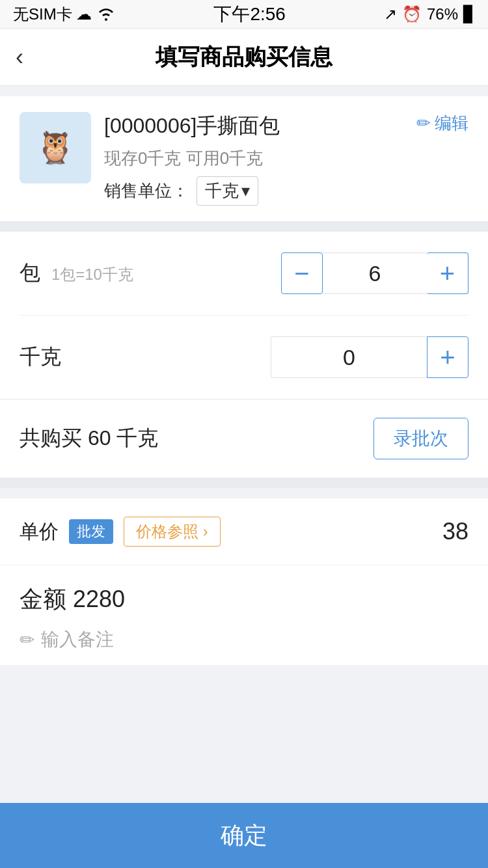 The height and width of the screenshot is (868, 488). I want to click on bao-quantity-input, so click(375, 273).